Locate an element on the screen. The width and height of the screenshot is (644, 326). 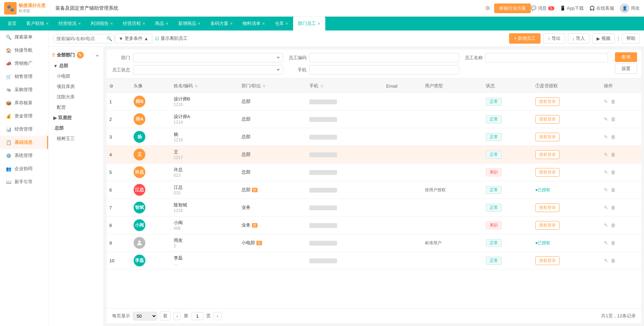
help-icon: | is located at coordinates (618, 38).